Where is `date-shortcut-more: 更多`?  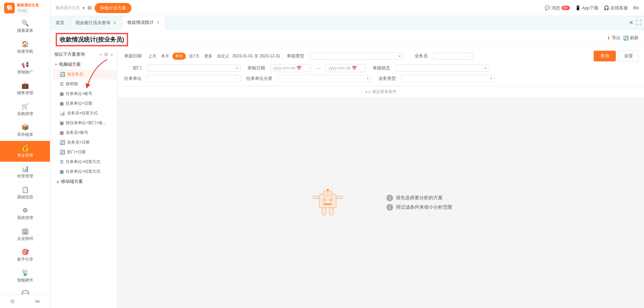
date-shortcut-more: 更多 is located at coordinates (208, 56).